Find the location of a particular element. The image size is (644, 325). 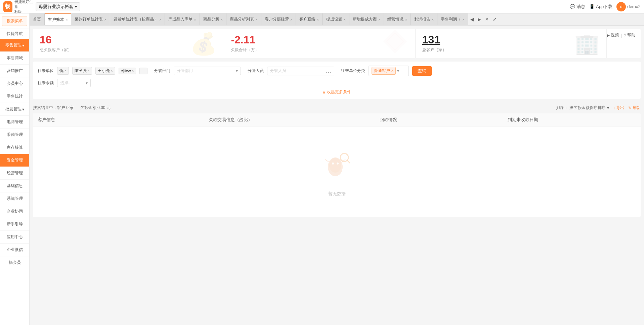

refresh-btn: ↻ 刷新 is located at coordinates (634, 108).